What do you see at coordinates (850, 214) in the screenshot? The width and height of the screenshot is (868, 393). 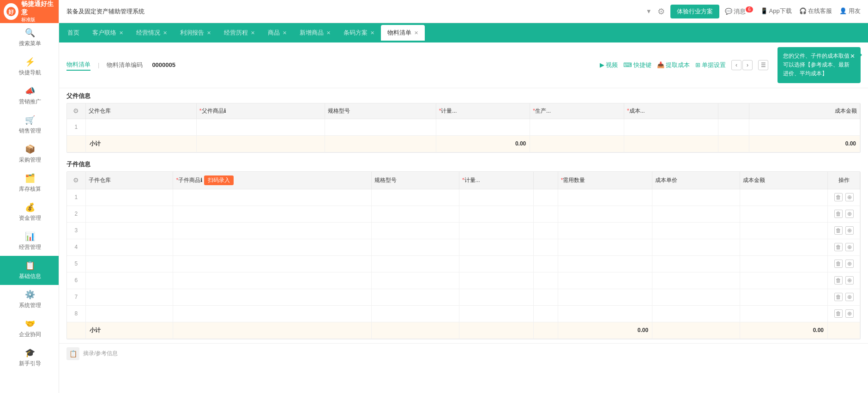 I see `copy-icon-1: ⊕` at bounding box center [850, 214].